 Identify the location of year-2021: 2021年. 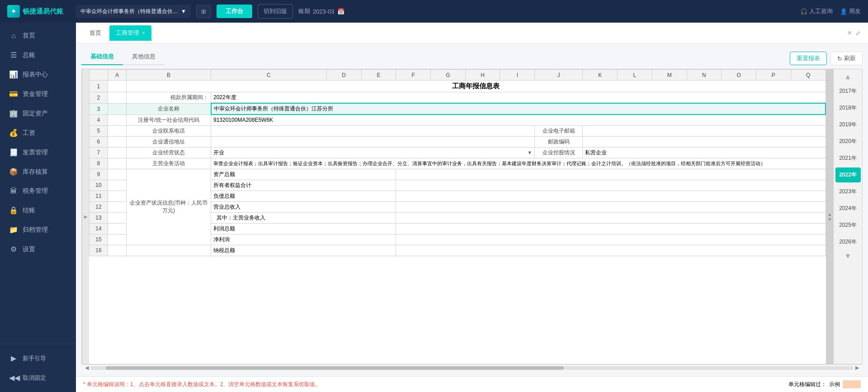
(848, 158).